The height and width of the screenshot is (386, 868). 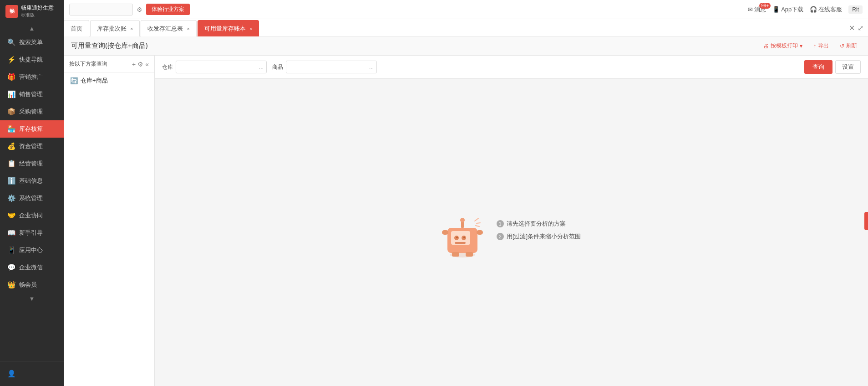 I want to click on product-input: ..., so click(x=331, y=67).